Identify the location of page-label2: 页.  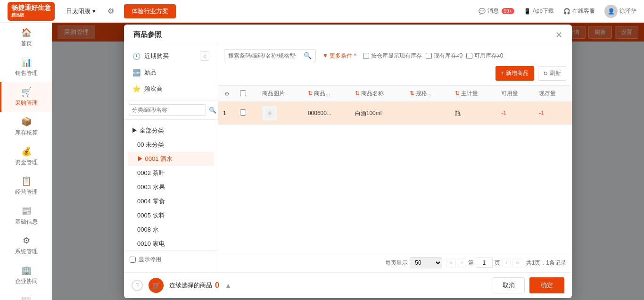
(497, 263).